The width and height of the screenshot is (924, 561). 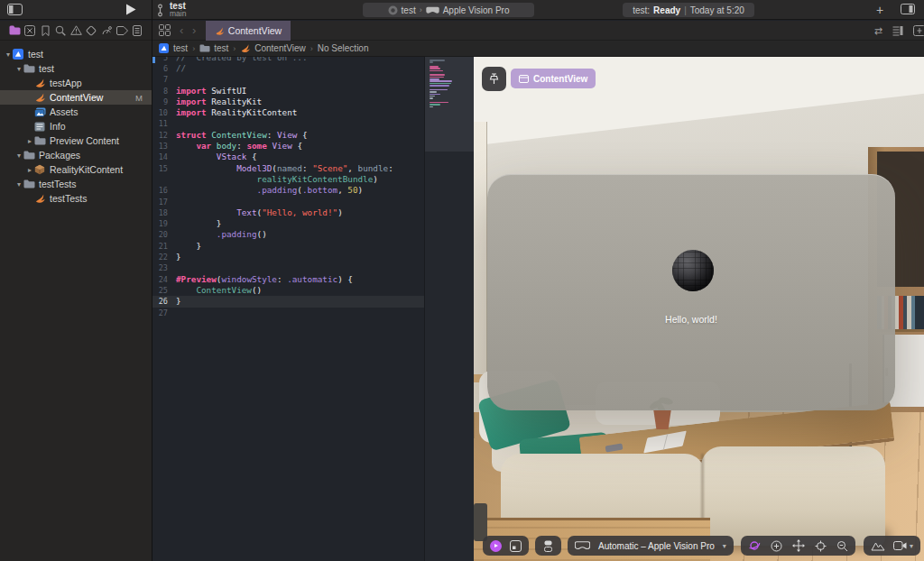 I want to click on debug-navigator-icon, so click(x=106, y=31).